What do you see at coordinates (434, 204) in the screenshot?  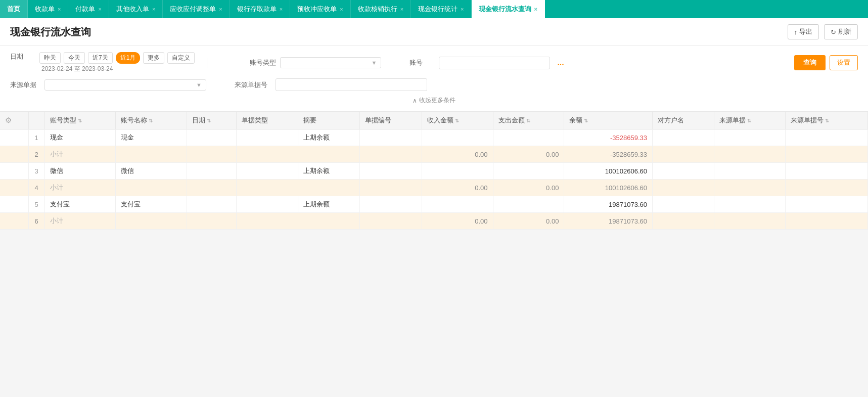 I see `table-row: 5支付宝支付宝上期余额19871073.60` at bounding box center [434, 204].